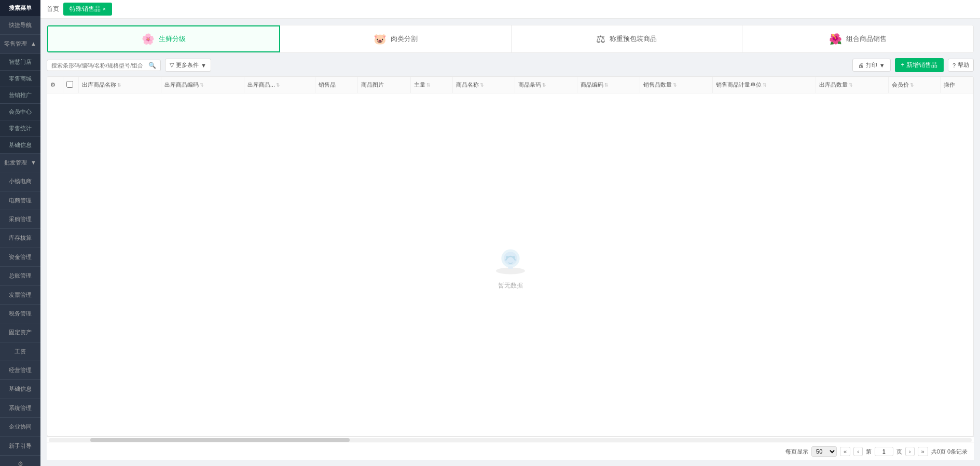 The image size is (980, 466). I want to click on cat-tab-weight-prepack-label: 称重预包装商品, so click(633, 39).